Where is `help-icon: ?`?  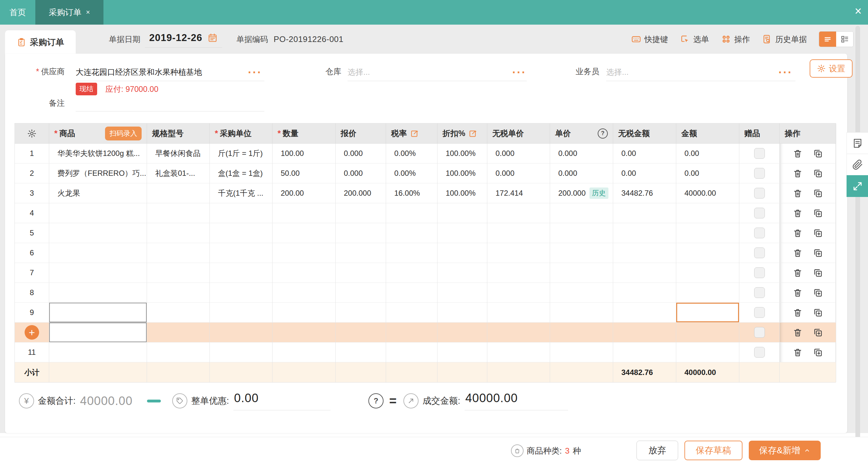
help-icon: ? is located at coordinates (376, 401).